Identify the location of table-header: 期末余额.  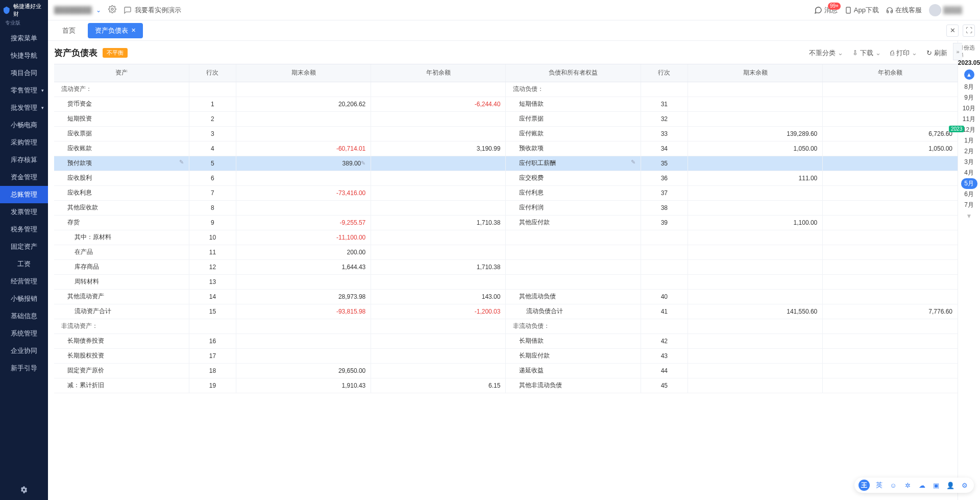
(304, 73).